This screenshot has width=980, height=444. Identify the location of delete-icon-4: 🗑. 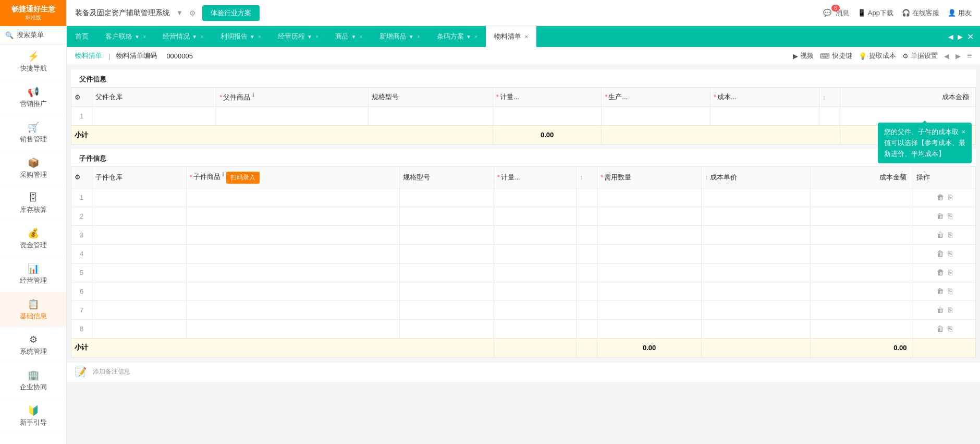
(940, 254).